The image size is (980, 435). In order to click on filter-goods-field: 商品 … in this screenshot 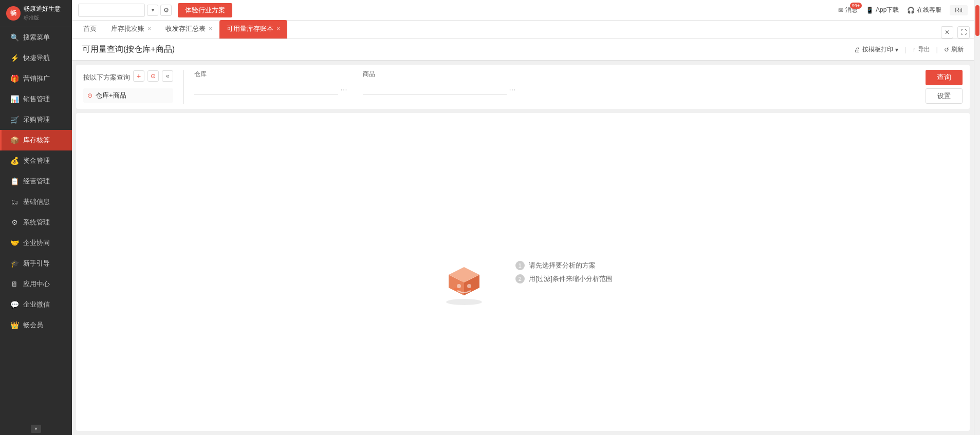, I will do `click(439, 82)`.